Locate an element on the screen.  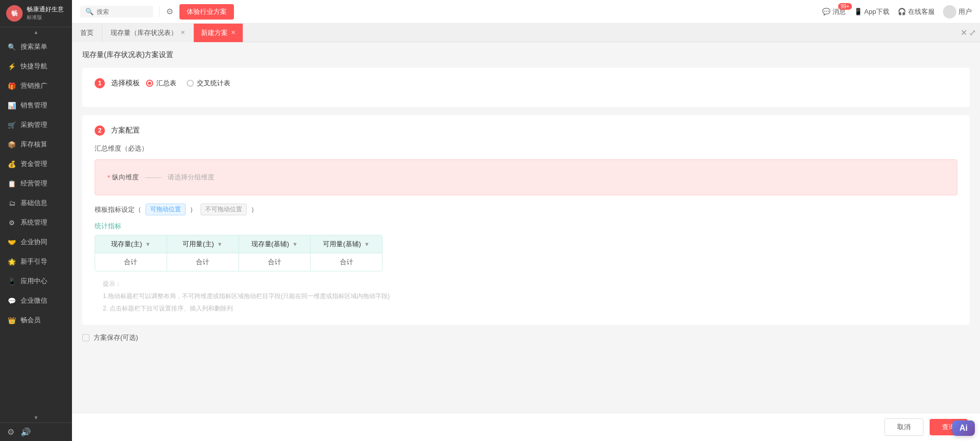
sidebar-item-member: 👑 畅会员 is located at coordinates (36, 320).